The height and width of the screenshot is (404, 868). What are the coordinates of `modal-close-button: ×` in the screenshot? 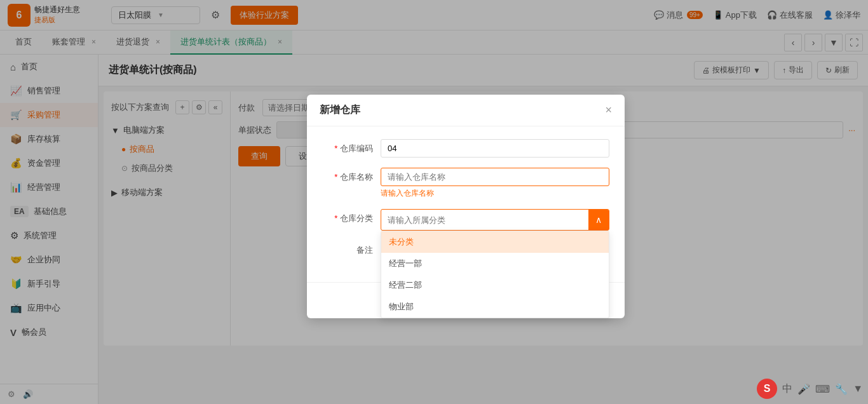 It's located at (609, 111).